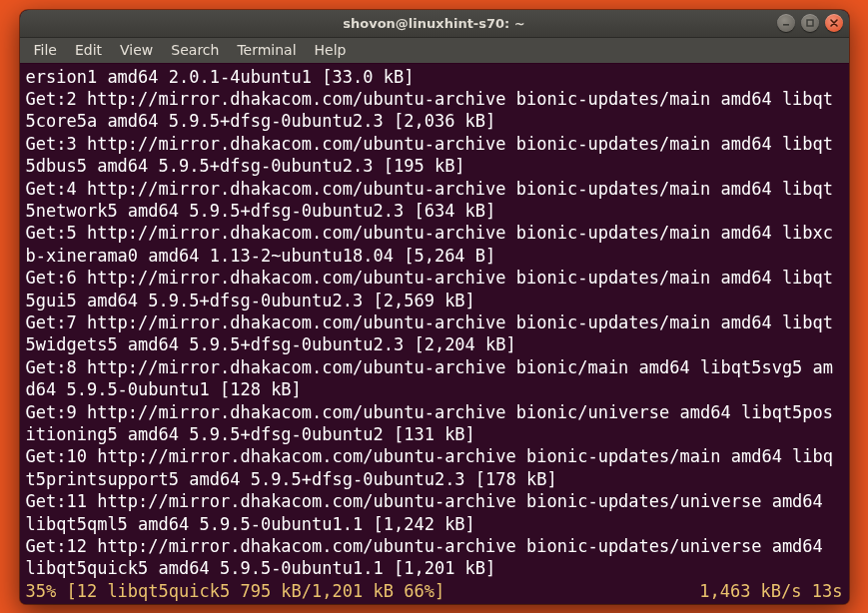 This screenshot has width=868, height=613. Describe the element at coordinates (810, 23) in the screenshot. I see `maximize-button` at that location.